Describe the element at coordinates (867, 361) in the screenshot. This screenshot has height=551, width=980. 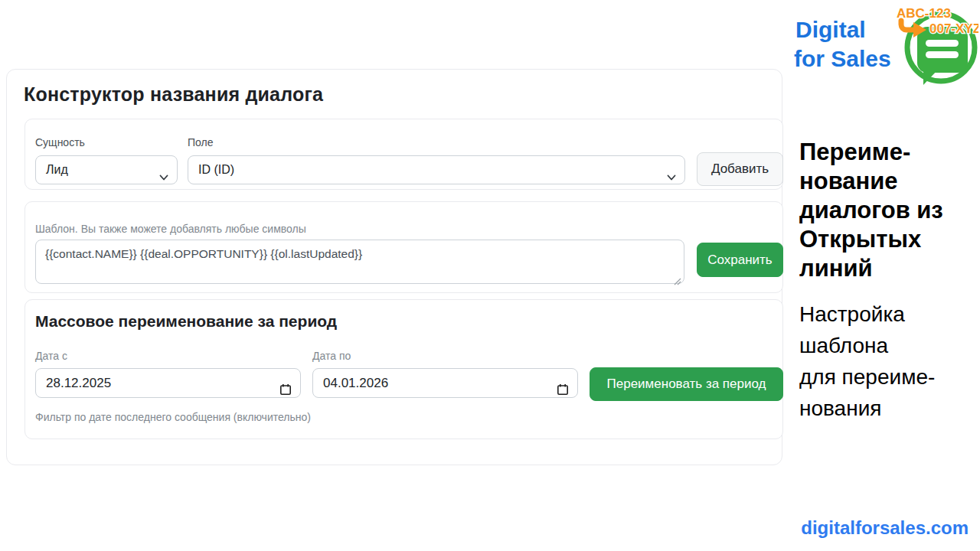
I see `sidebar-subtitle: Настройка шаблона для переиме- нования` at that location.